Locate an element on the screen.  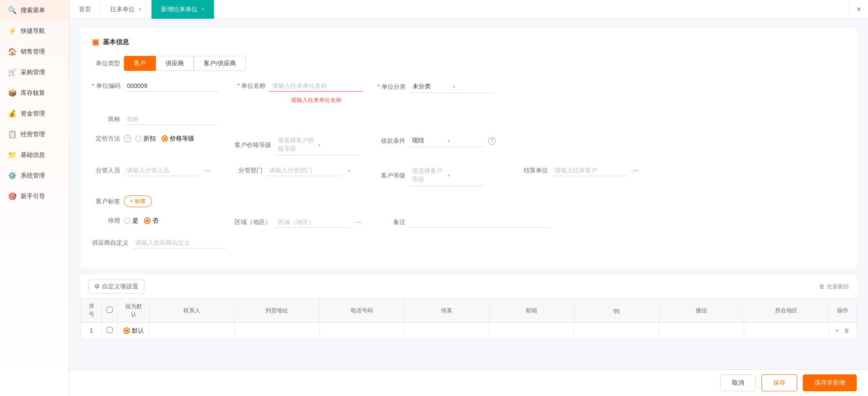
row-wechat is located at coordinates (701, 331).